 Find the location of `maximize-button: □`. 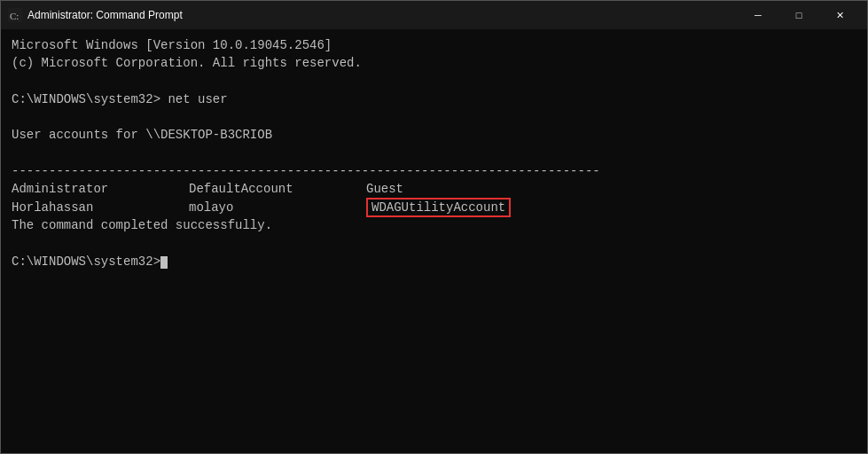

maximize-button: □ is located at coordinates (799, 15).